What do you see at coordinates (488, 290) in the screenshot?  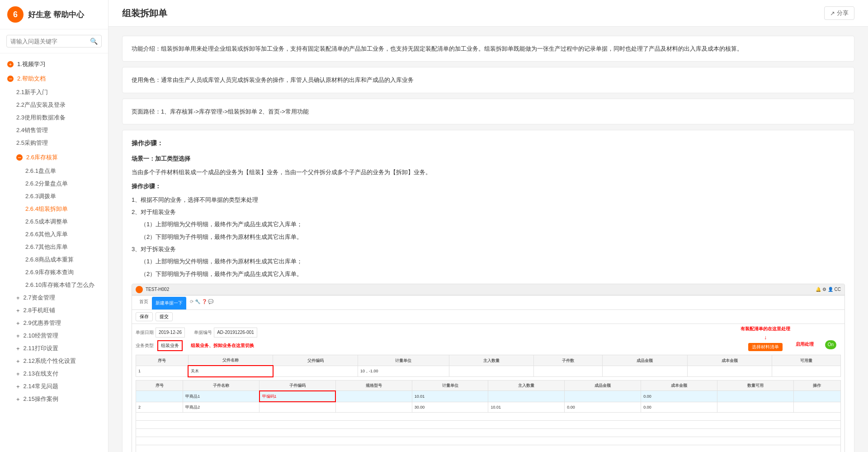 I see `ss-chrome-bar: TEST-H002 🔔 ⚙ 👤 CC` at bounding box center [488, 290].